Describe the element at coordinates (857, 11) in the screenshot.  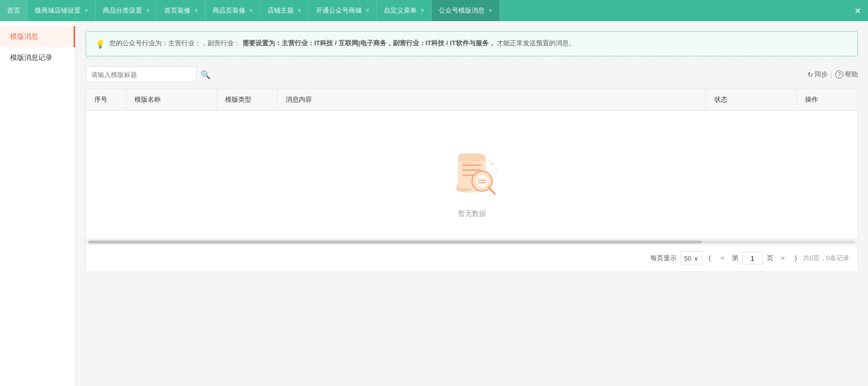
I see `close-all-button: ✕` at that location.